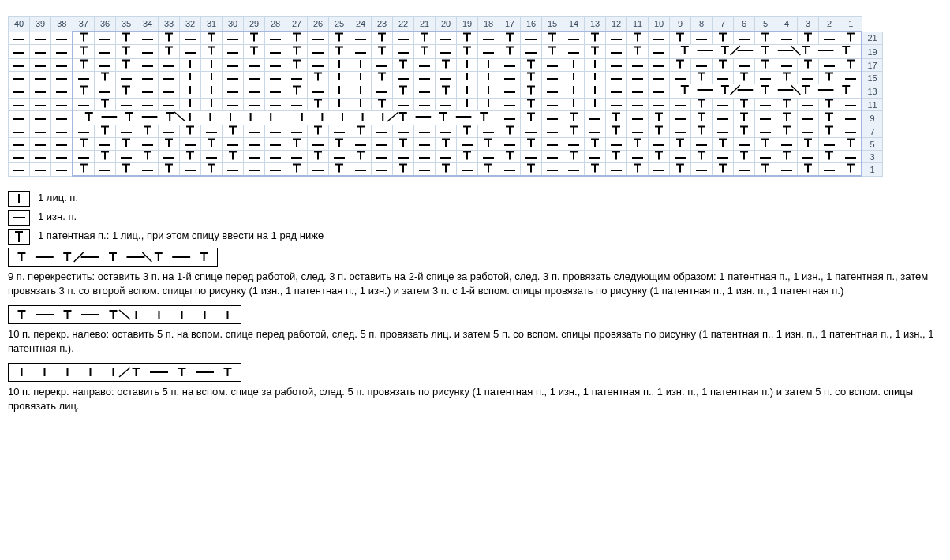 This screenshot has height=560, width=950. What do you see at coordinates (254, 24) in the screenshot?
I see `col-header: 29` at bounding box center [254, 24].